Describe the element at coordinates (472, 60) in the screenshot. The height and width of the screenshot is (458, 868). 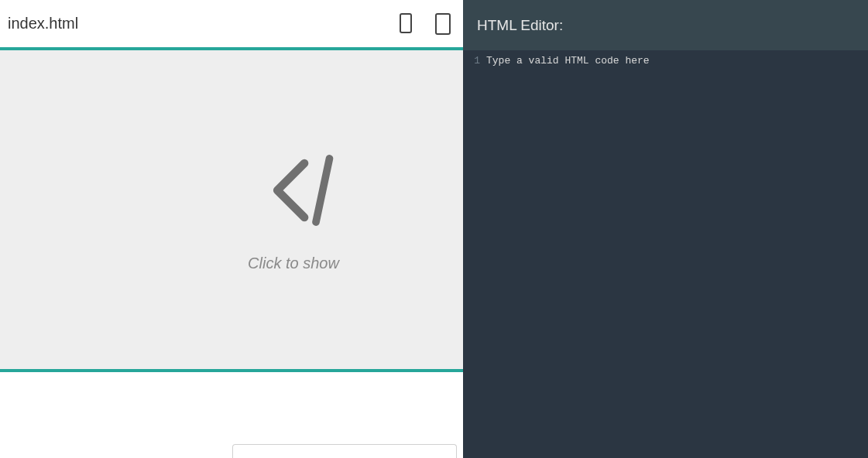
I see `line-number: 1` at that location.